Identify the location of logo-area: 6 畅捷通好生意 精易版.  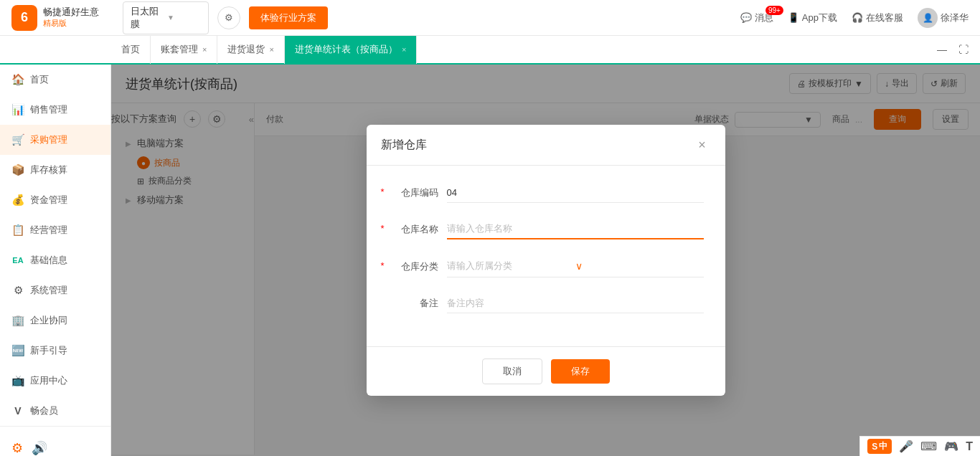
(67, 18).